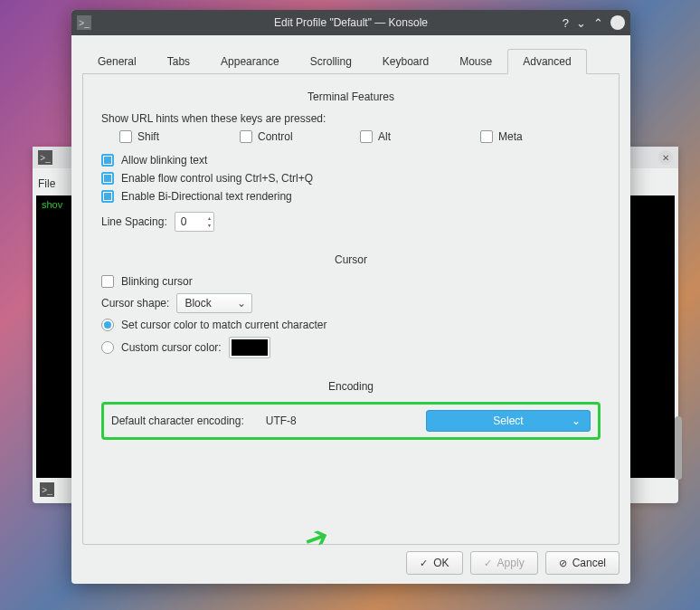 This screenshot has height=610, width=700. What do you see at coordinates (563, 563) in the screenshot?
I see `cancel-icon: ⊘` at bounding box center [563, 563].